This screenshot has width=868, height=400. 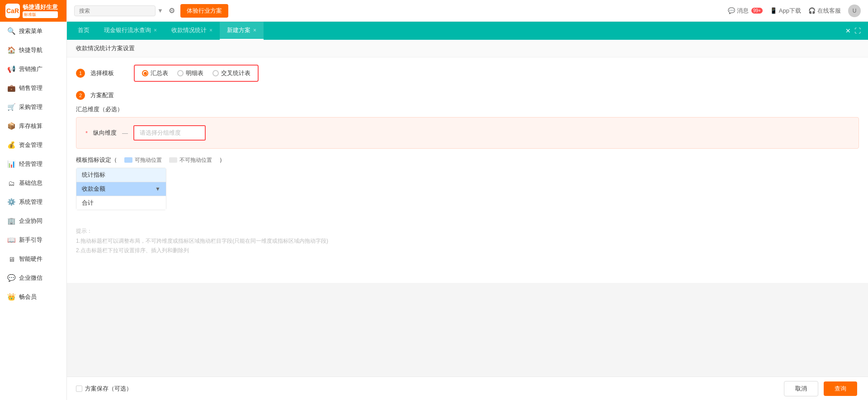 I want to click on indicator-header: 模板指标设定（ 可拖动位置 不可拖动位置 ）, so click(x=467, y=160).